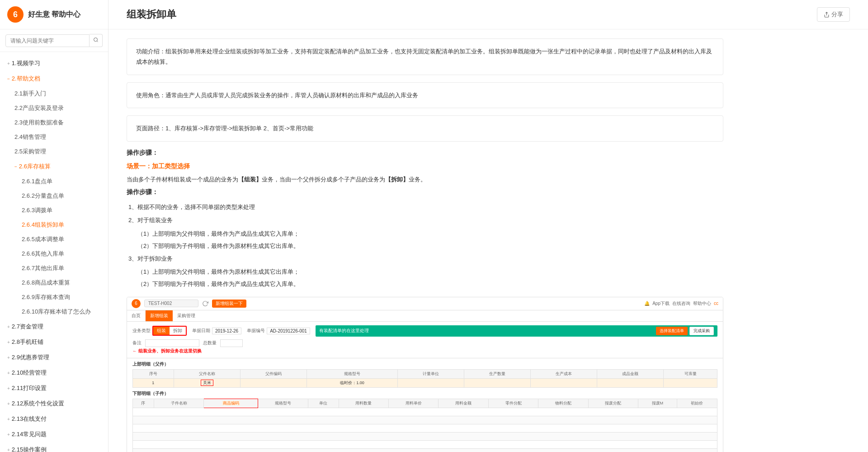 The width and height of the screenshot is (868, 452). I want to click on refresh-icon, so click(205, 304).